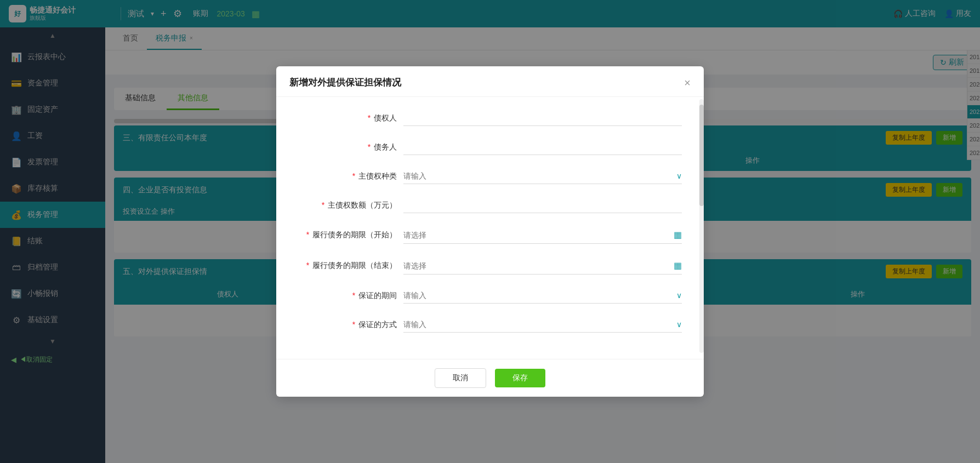 This screenshot has height=463, width=980. Describe the element at coordinates (362, 205) in the screenshot. I see `main-claim-amount-label-text: 主债权数额（万元）` at that location.